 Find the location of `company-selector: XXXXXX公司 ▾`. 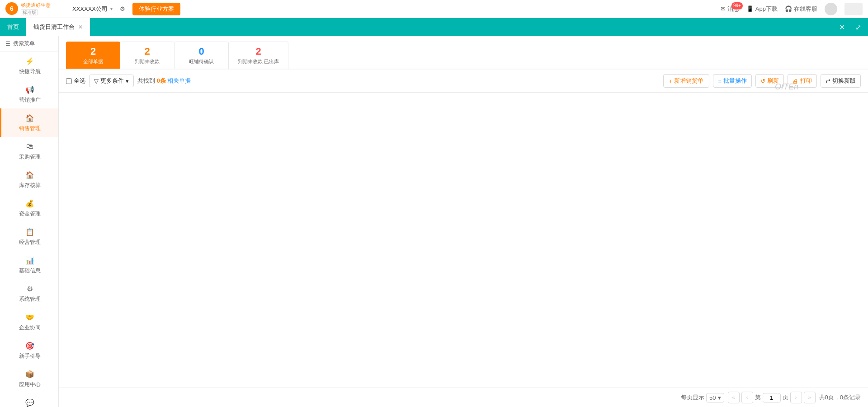

company-selector: XXXXXX公司 ▾ is located at coordinates (92, 9).